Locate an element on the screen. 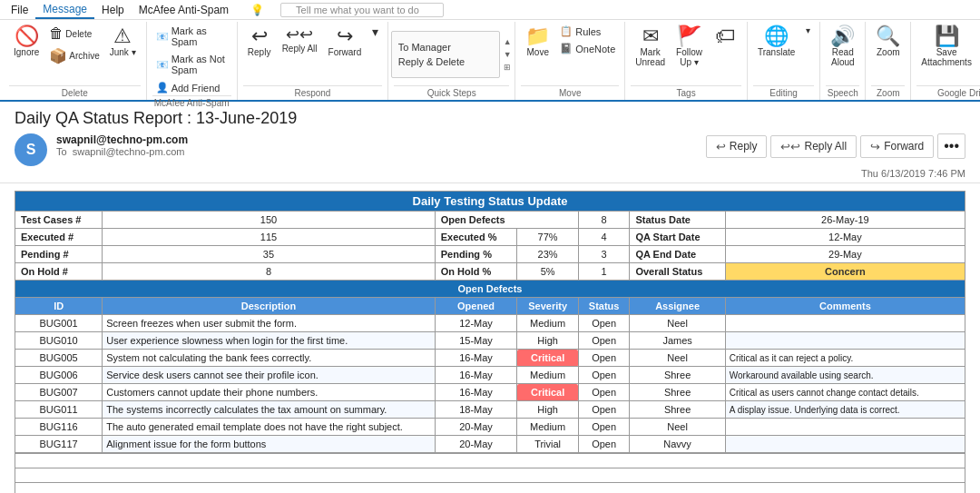  lightbulb-icon: 💡 is located at coordinates (258, 10).